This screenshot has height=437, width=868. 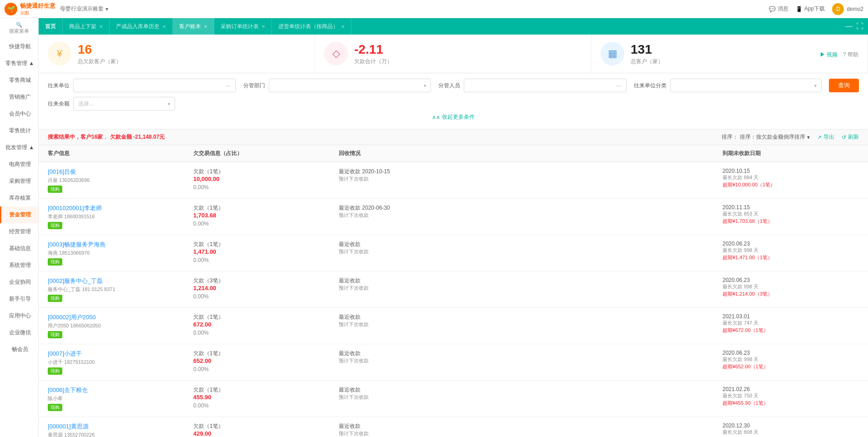 What do you see at coordinates (266, 296) in the screenshot?
I see `debt-percent-3: 0.00%` at bounding box center [266, 296].